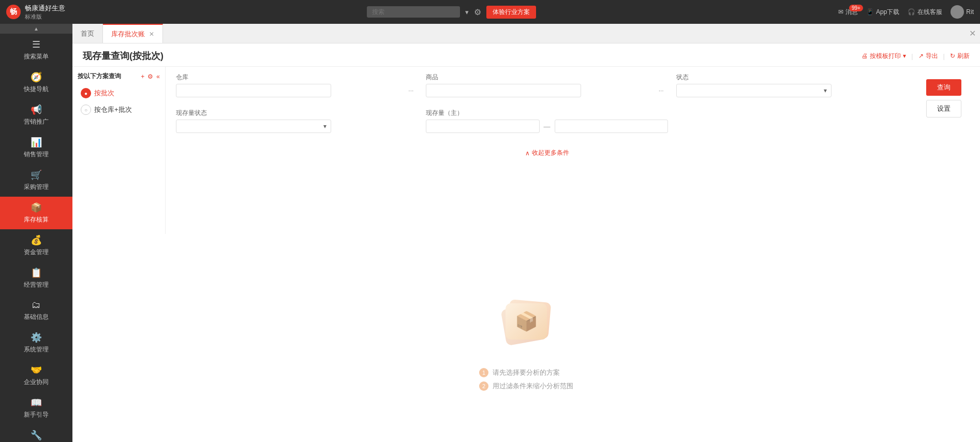 The image size is (980, 442). I want to click on collapse-icon: ∧, so click(528, 153).